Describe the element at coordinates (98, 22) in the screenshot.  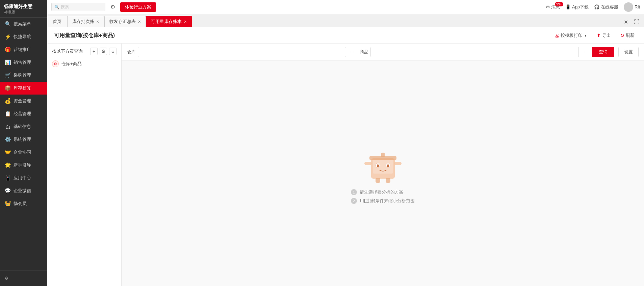
I see `tab-inventory-batch-close: ✕` at that location.